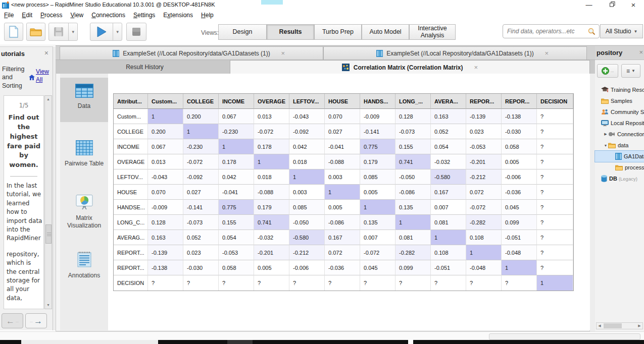  Describe the element at coordinates (166, 101) in the screenshot. I see `column-header: Custom...` at that location.